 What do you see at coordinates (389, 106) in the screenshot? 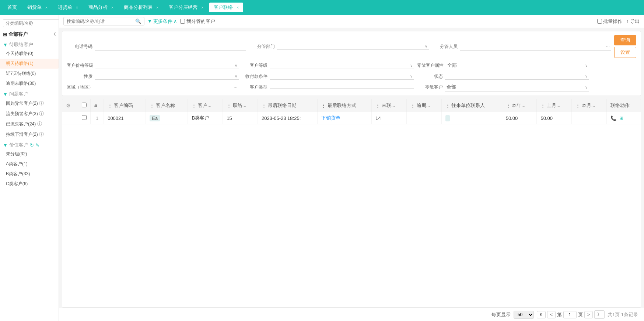
I see `col-no-contact-header: ⋮ 未联...` at bounding box center [389, 106].